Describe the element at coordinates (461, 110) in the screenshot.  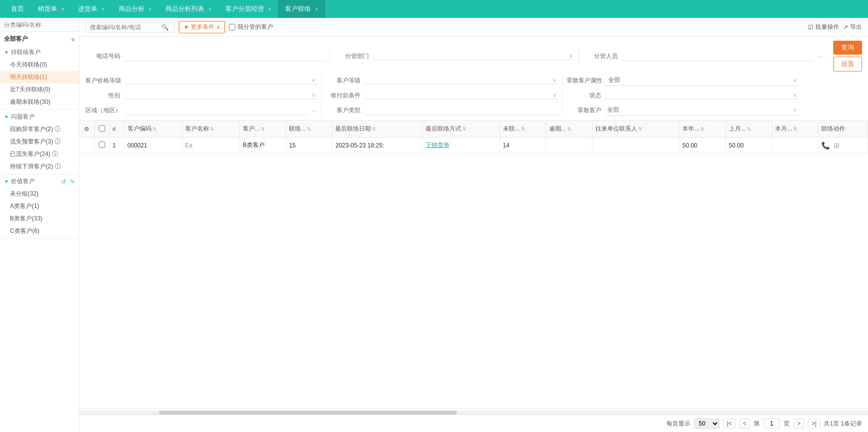
I see `customer-type-input` at that location.